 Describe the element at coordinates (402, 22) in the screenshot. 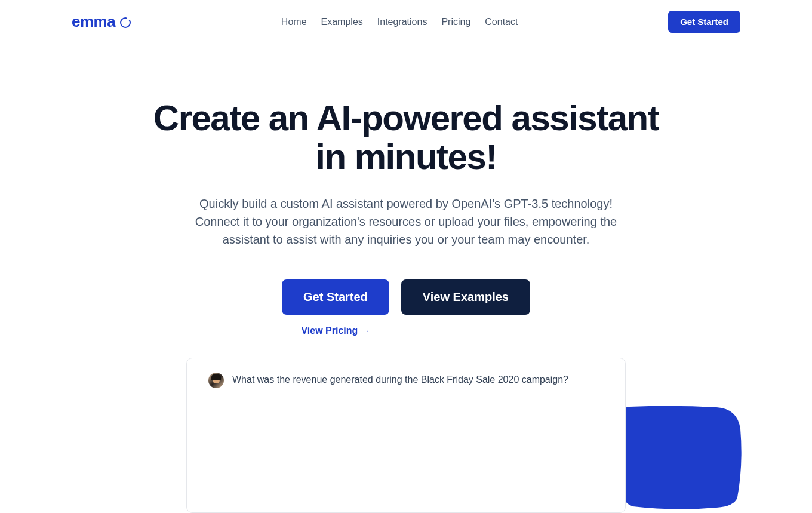

I see `nav-integrations: Integrations` at that location.